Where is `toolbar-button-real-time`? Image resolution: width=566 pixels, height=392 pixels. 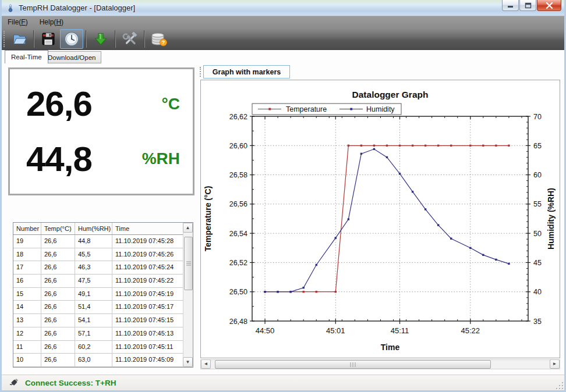
toolbar-button-real-time is located at coordinates (72, 39).